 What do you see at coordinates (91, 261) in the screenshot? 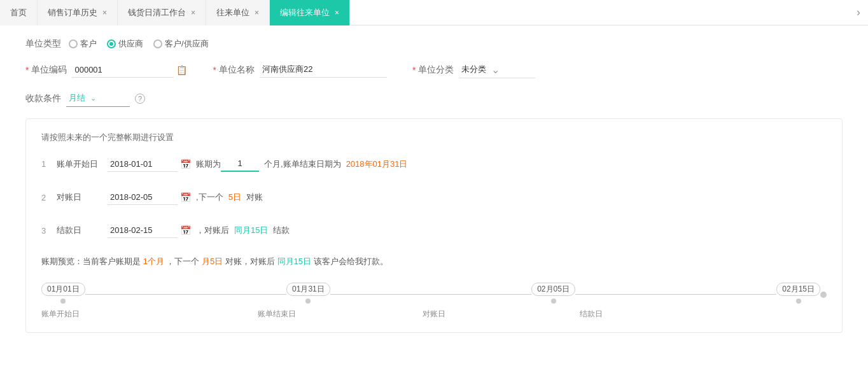
I see `preview-prefix: 账期预览：当前客户账期是` at bounding box center [91, 261].